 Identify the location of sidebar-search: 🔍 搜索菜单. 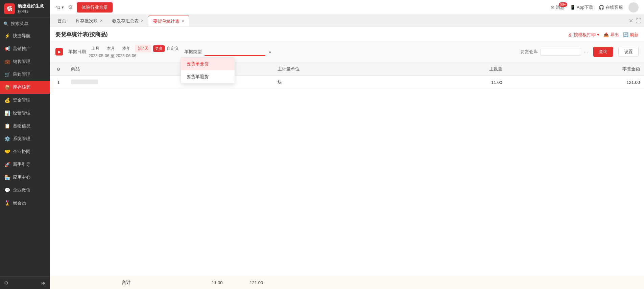
(25, 24).